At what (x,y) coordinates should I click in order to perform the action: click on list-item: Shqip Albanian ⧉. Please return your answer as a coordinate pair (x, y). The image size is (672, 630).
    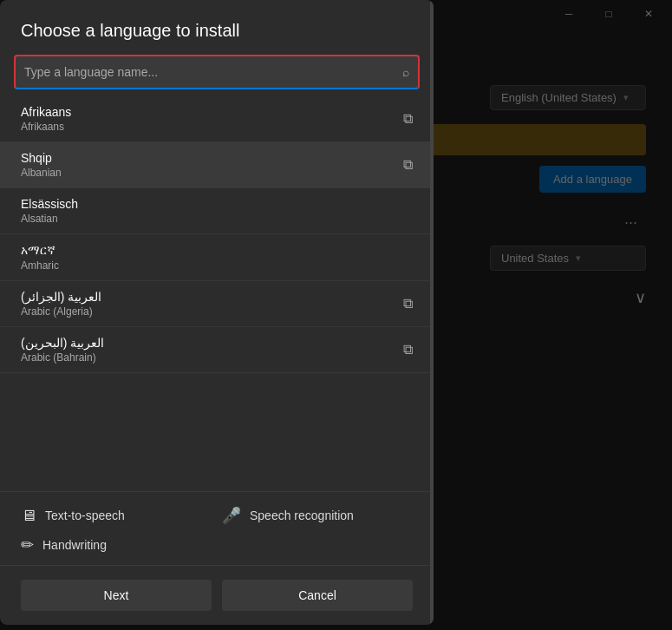
    Looking at the image, I should click on (217, 165).